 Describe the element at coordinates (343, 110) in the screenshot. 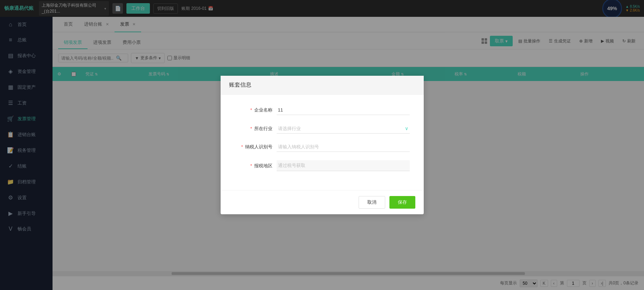

I see `company-name-input` at that location.